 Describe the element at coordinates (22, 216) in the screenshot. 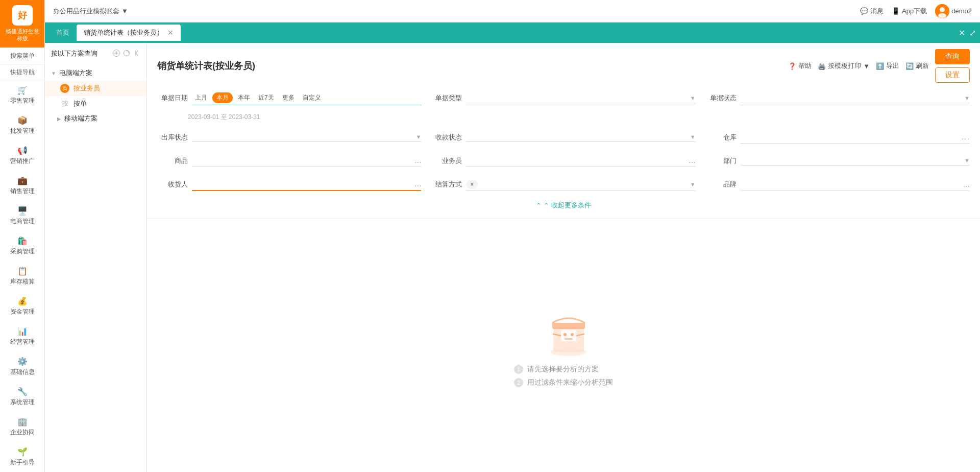

I see `sidebar-item-ecom: 🖥️ 电商管理` at that location.